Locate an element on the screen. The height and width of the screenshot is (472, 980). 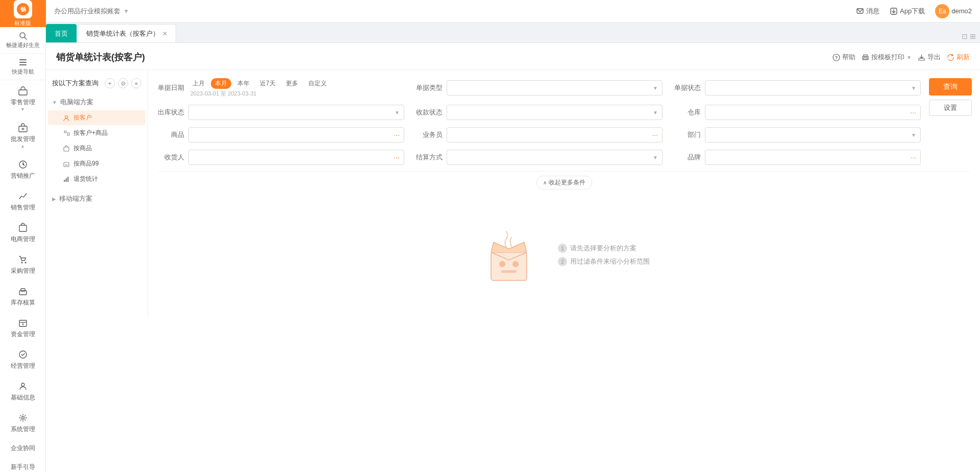
system-label: 系统管理 is located at coordinates (23, 429).